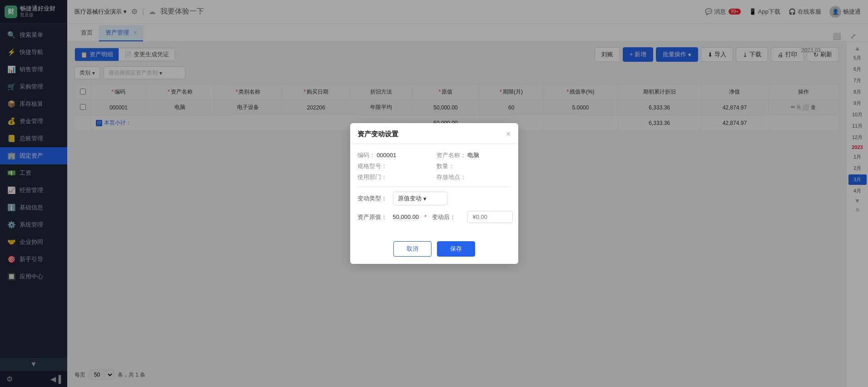  What do you see at coordinates (395, 166) in the screenshot?
I see `modal-spec-item: 规格型号：` at bounding box center [395, 166].